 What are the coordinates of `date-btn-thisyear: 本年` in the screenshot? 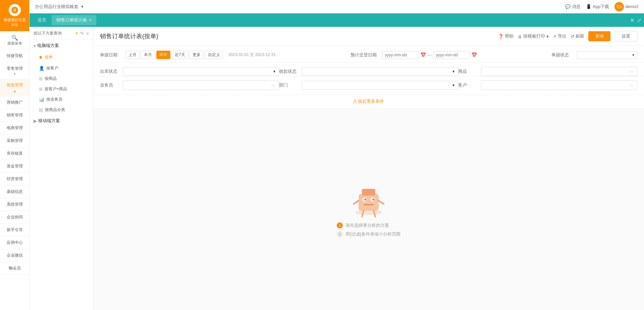 It's located at (163, 55).